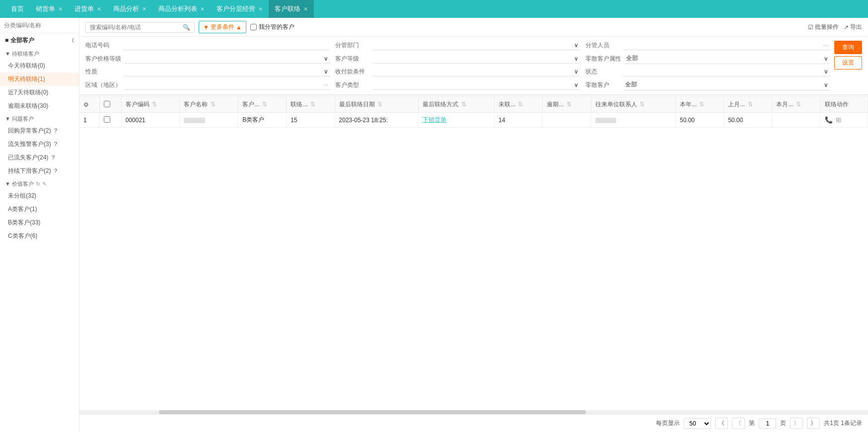  I want to click on row-overdue, so click(567, 120).